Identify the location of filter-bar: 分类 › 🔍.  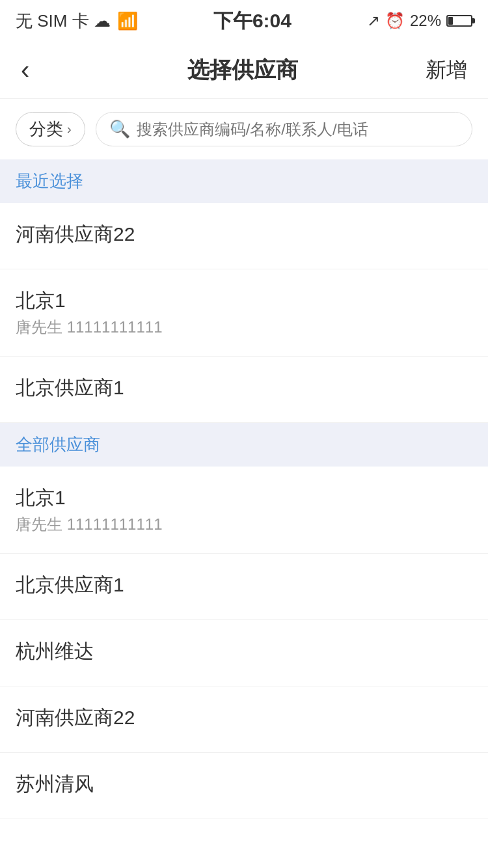
(244, 129).